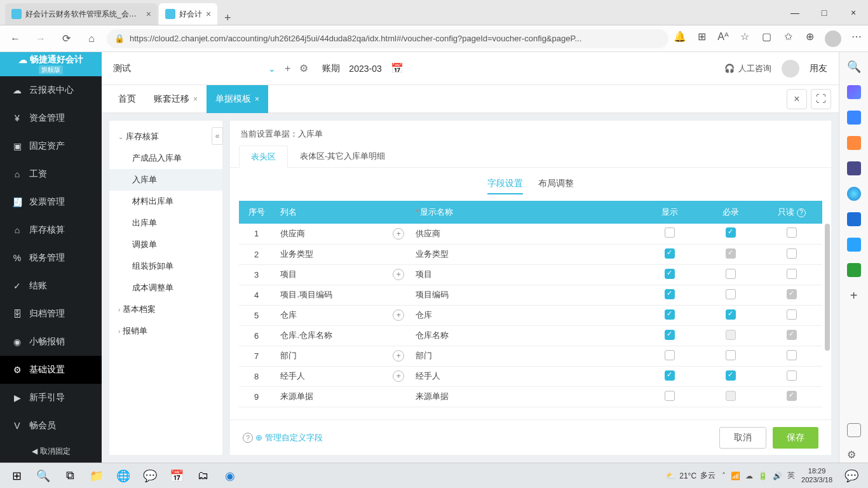  Describe the element at coordinates (723, 39) in the screenshot. I see `text-size-icon: Aᴬ` at that location.